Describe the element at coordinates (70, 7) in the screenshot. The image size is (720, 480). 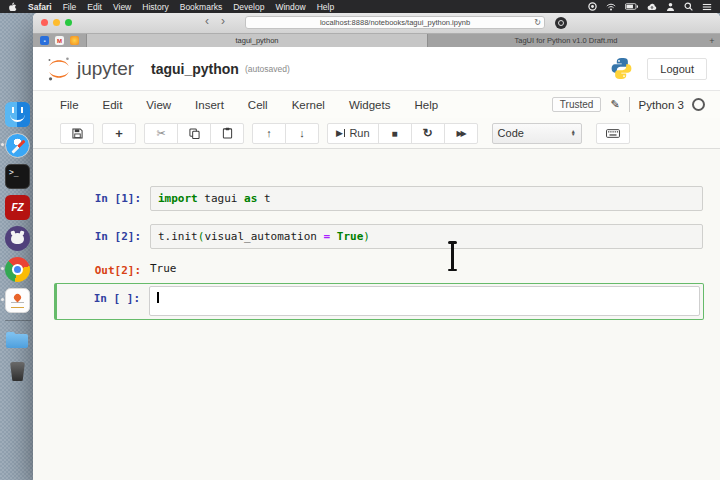
I see `menubar-item-file: File` at that location.